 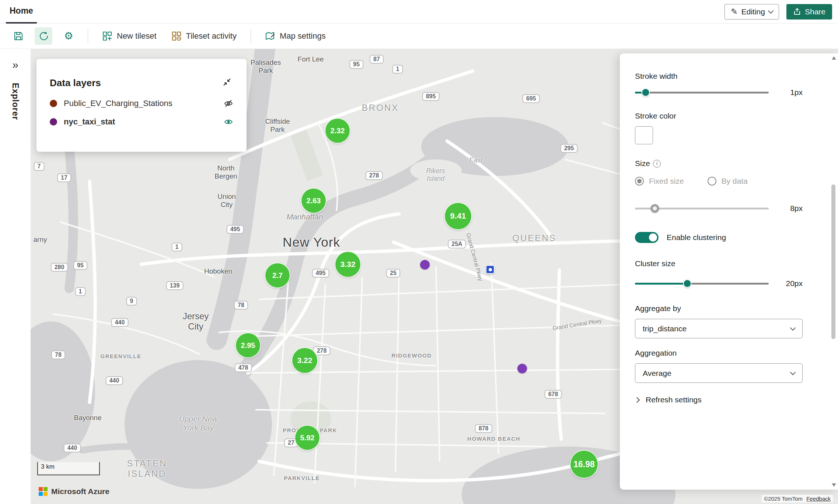 I want to click on by-data-radio: By data, so click(x=727, y=181).